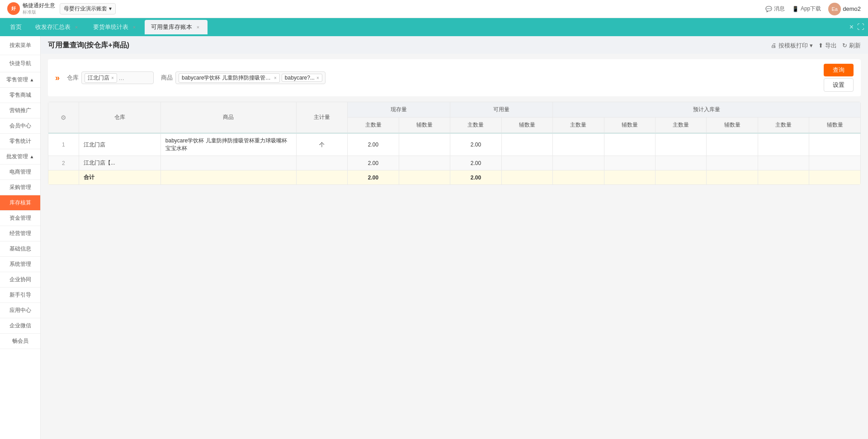  Describe the element at coordinates (243, 78) in the screenshot. I see `product-filter: 商品 babycare学饮杯 儿童防摔防撞吸管杯重力球吸嘴杯宝宝水杯 × bab…` at that location.